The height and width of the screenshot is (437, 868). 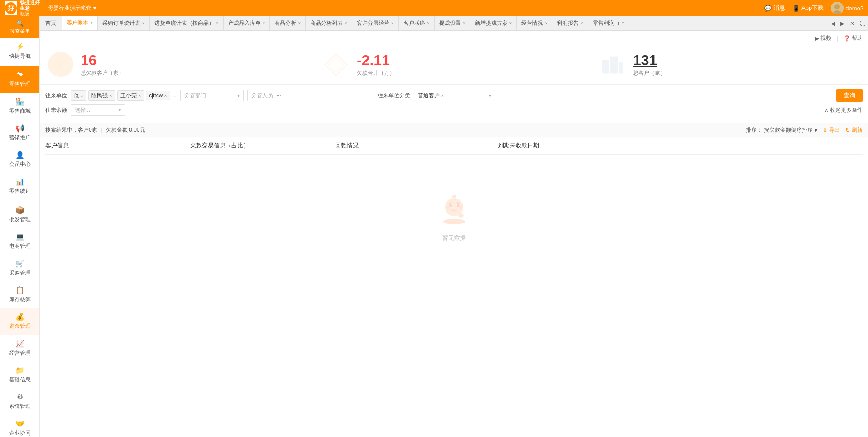 I want to click on top-bar: 好 畅捷通好生意 标版 母婴行业演示帐套 ▾ 💬 消息 📱 App下载, so click(x=434, y=8).